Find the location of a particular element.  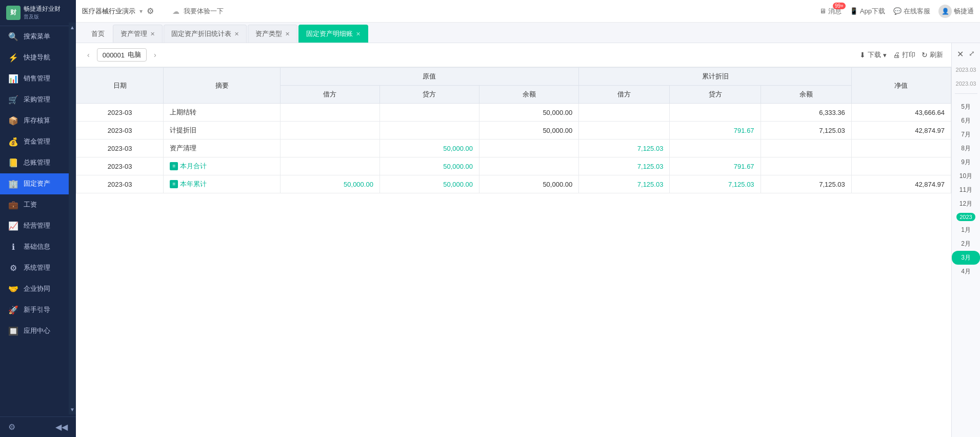

notification-badge: 99+ is located at coordinates (839, 6).